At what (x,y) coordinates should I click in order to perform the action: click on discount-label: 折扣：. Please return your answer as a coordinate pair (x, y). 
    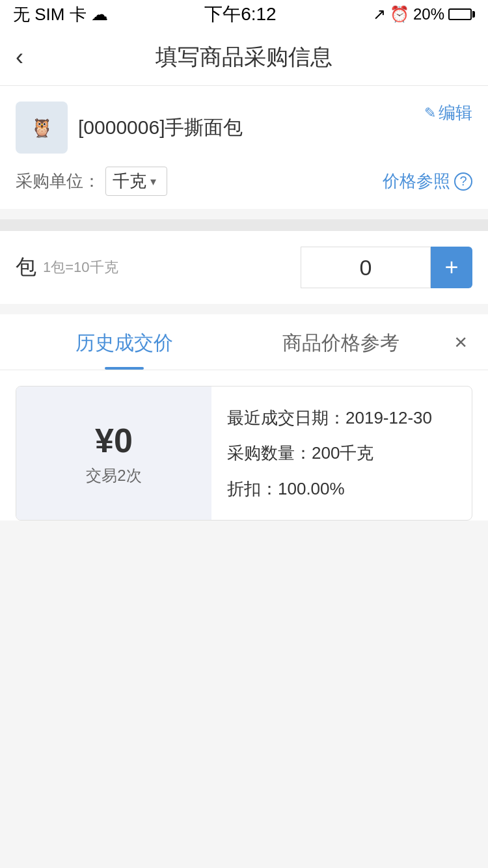
    Looking at the image, I should click on (252, 489).